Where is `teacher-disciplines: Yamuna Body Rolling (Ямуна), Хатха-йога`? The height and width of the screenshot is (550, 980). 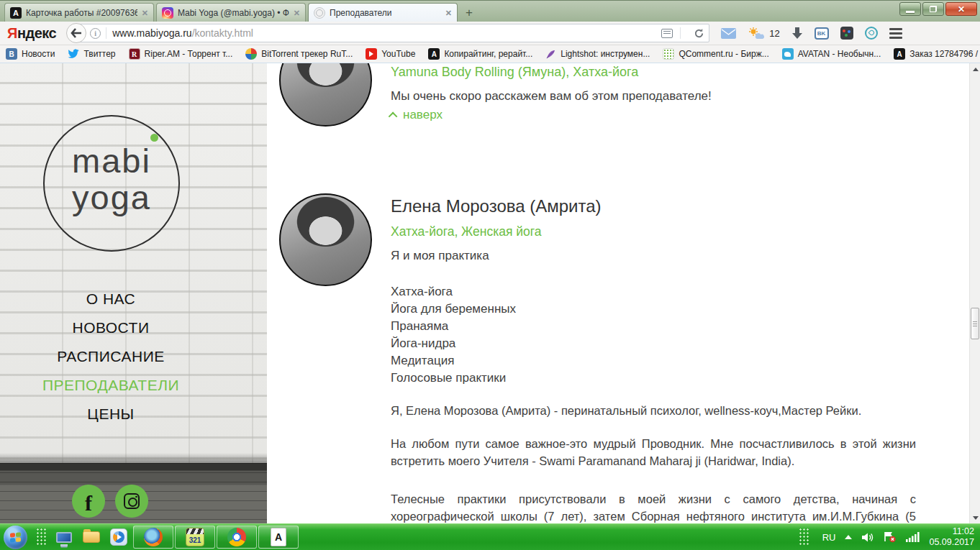
teacher-disciplines: Yamuna Body Rolling (Ямуна), Хатха-йога is located at coordinates (653, 72).